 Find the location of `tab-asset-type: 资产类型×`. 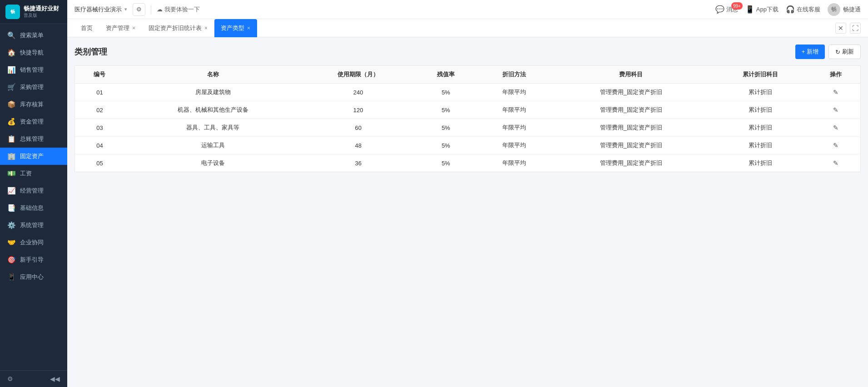

tab-asset-type: 资产类型× is located at coordinates (236, 28).